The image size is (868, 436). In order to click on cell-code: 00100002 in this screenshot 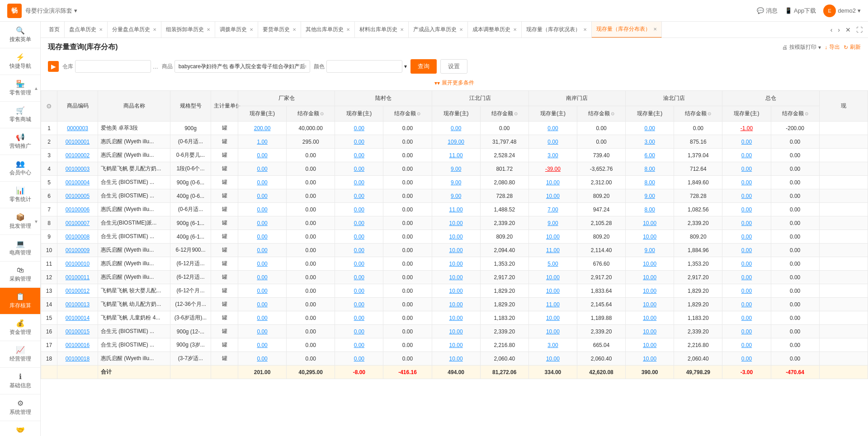, I will do `click(78, 155)`.